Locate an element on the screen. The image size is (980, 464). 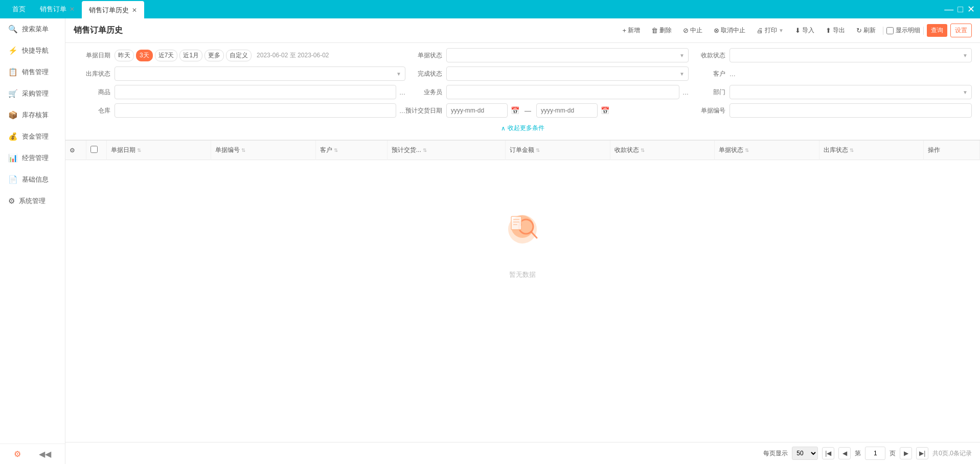
collapse-button: ∧ 收起更多条件 is located at coordinates (522, 128).